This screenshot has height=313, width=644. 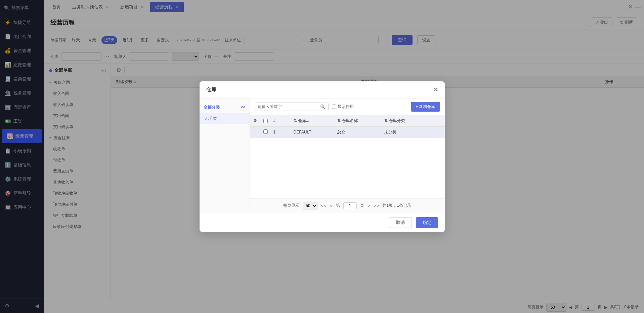 What do you see at coordinates (338, 206) in the screenshot?
I see `page-label: 第` at bounding box center [338, 206].